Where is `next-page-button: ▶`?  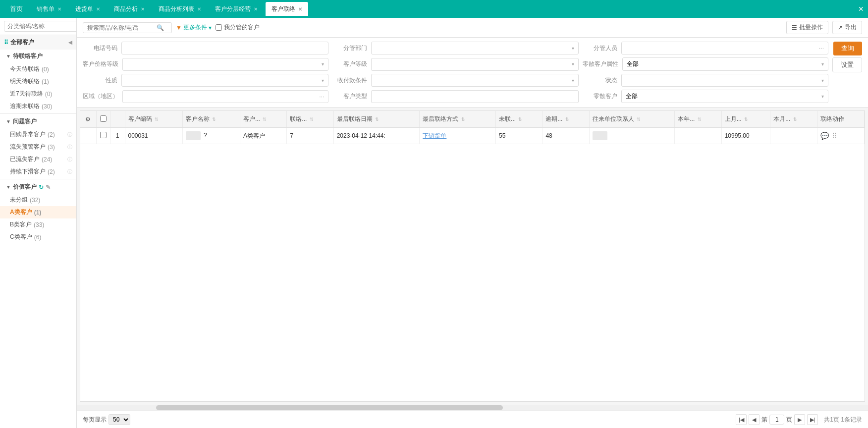 next-page-button: ▶ is located at coordinates (800, 420).